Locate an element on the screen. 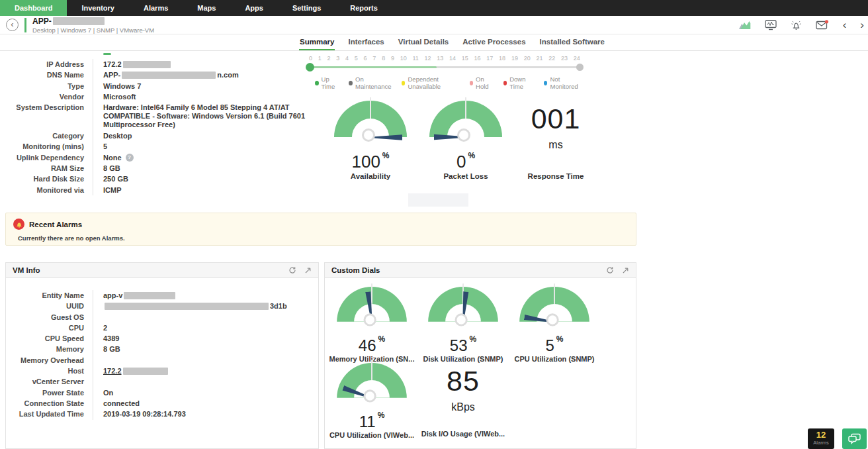  hour-tick-label: 23 is located at coordinates (564, 58).